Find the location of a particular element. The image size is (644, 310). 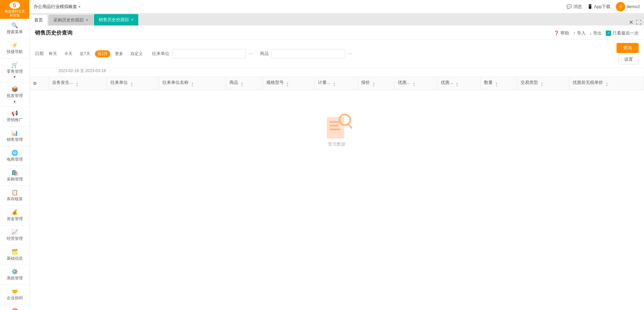

date-btn-today: 今天 is located at coordinates (68, 54).